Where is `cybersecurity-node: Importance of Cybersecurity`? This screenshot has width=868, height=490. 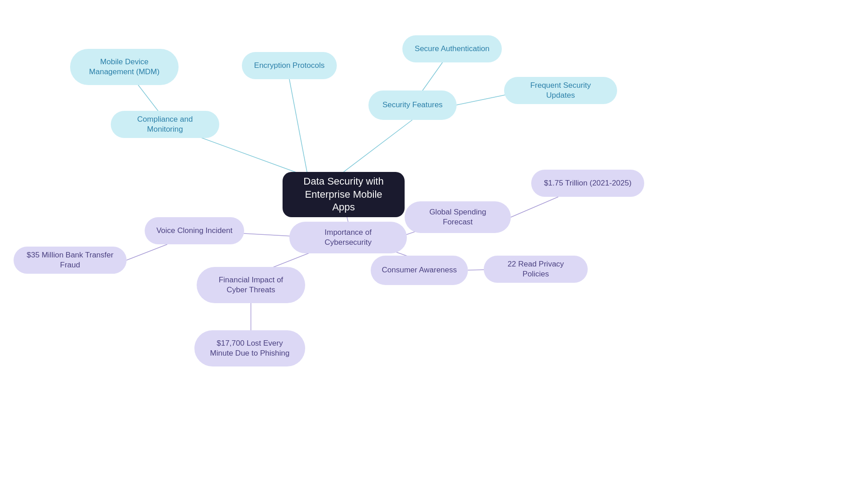
cybersecurity-node: Importance of Cybersecurity is located at coordinates (348, 238).